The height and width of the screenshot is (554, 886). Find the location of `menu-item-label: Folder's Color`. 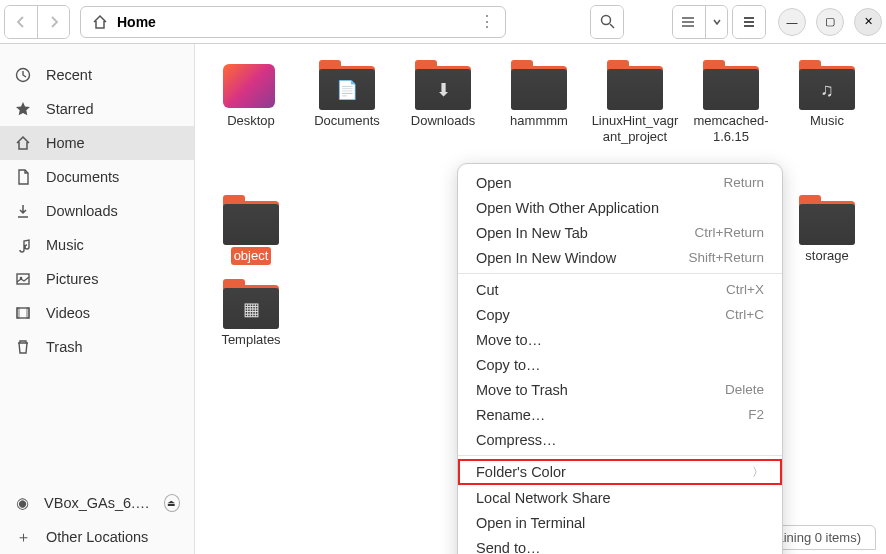

menu-item-label: Folder's Color is located at coordinates (521, 472).